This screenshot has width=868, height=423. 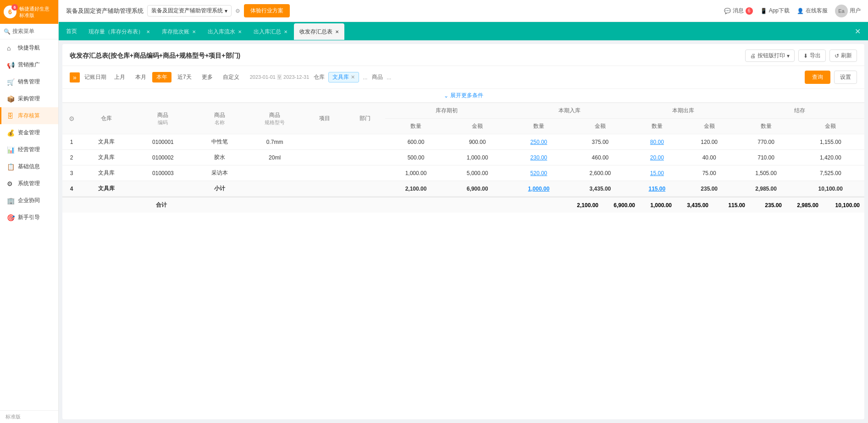 What do you see at coordinates (75, 77) in the screenshot?
I see `filter-toggle-button: »` at bounding box center [75, 77].